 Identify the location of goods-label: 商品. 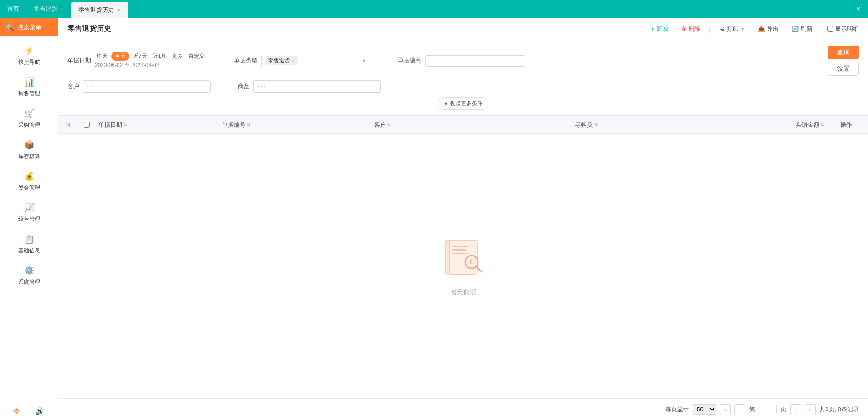
(244, 87).